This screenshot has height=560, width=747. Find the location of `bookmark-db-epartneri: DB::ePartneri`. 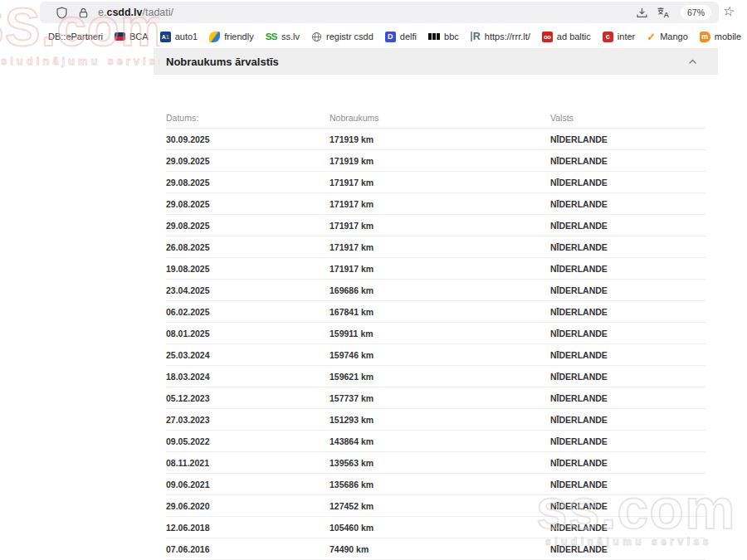

bookmark-db-epartneri: DB::ePartneri is located at coordinates (76, 37).